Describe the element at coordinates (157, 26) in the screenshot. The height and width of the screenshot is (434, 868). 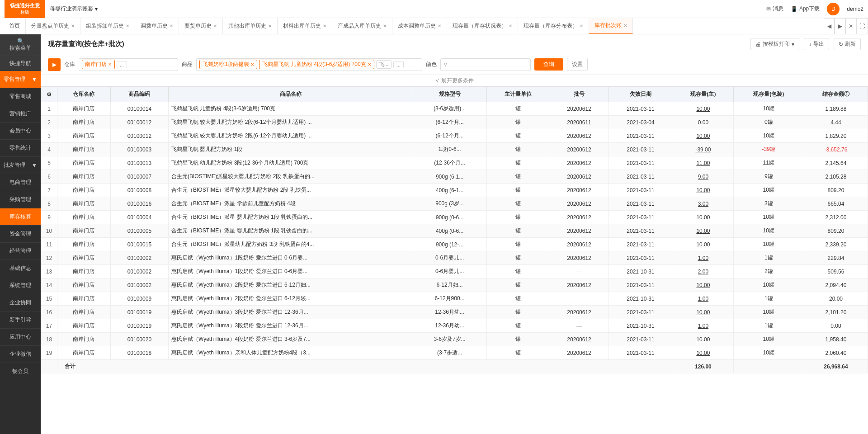
I see `tab-diaobo: 调拨单历史 ✕` at that location.